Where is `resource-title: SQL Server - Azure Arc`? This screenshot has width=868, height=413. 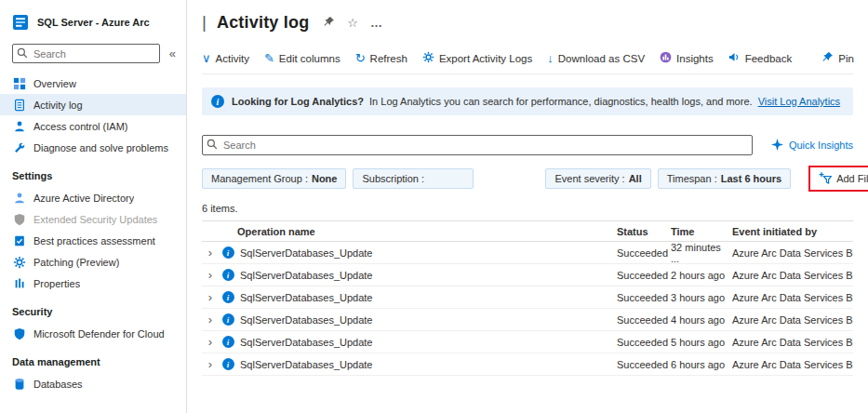
resource-title: SQL Server - Azure Arc is located at coordinates (93, 22).